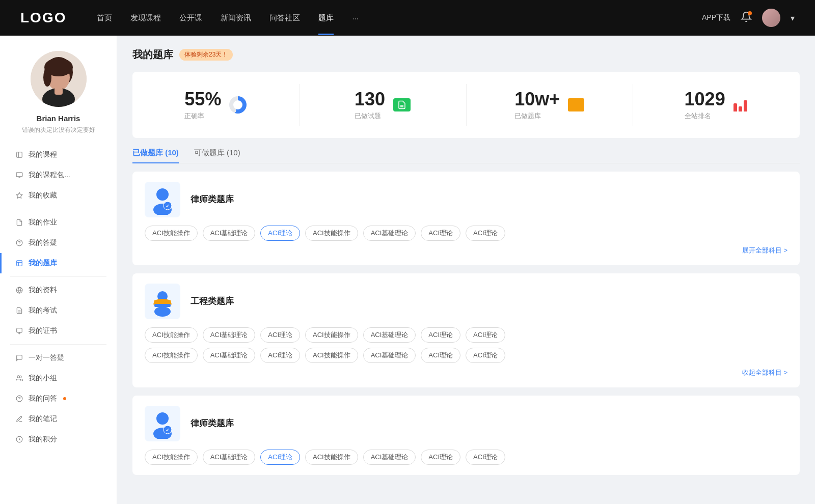  What do you see at coordinates (156, 156) in the screenshot?
I see `tab-done: 已做题库 (10)` at bounding box center [156, 156].